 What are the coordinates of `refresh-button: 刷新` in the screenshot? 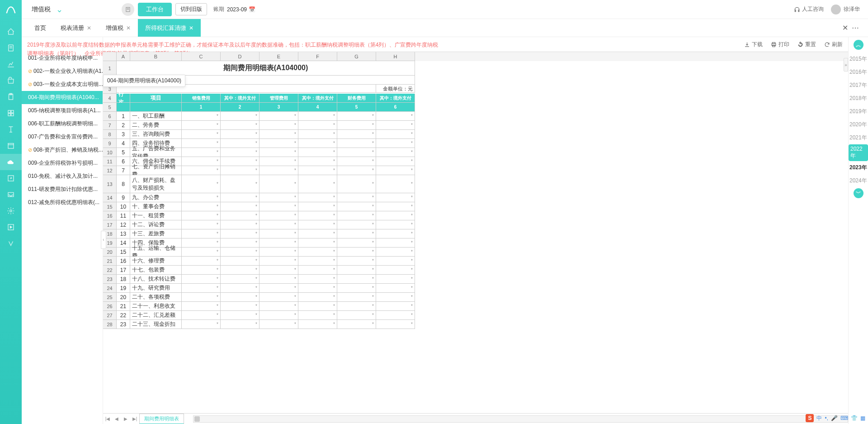 It's located at (834, 44).